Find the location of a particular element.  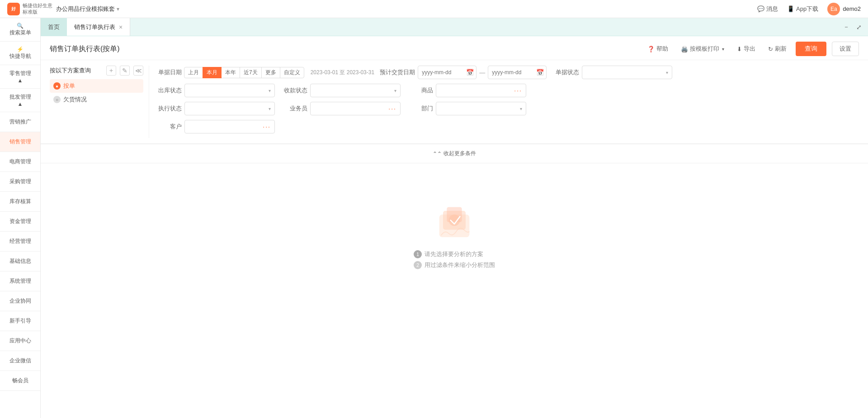

expected-date-end-wrap: 📅 is located at coordinates (517, 72).